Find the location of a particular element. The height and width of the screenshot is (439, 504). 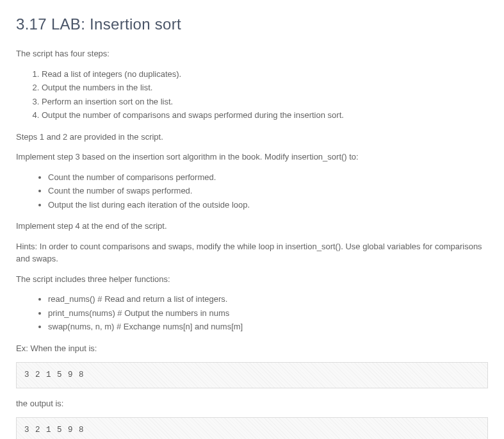

step-item: Perform an insertion sort on the list. is located at coordinates (265, 102).